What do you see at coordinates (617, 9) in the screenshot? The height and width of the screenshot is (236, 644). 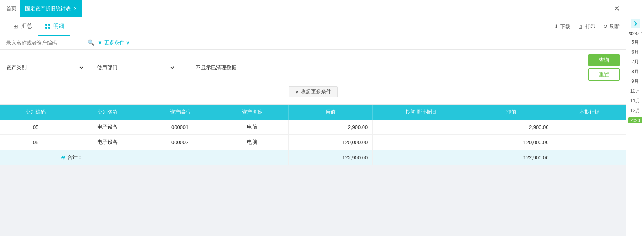 I see `window-close-button: ✕` at bounding box center [617, 9].